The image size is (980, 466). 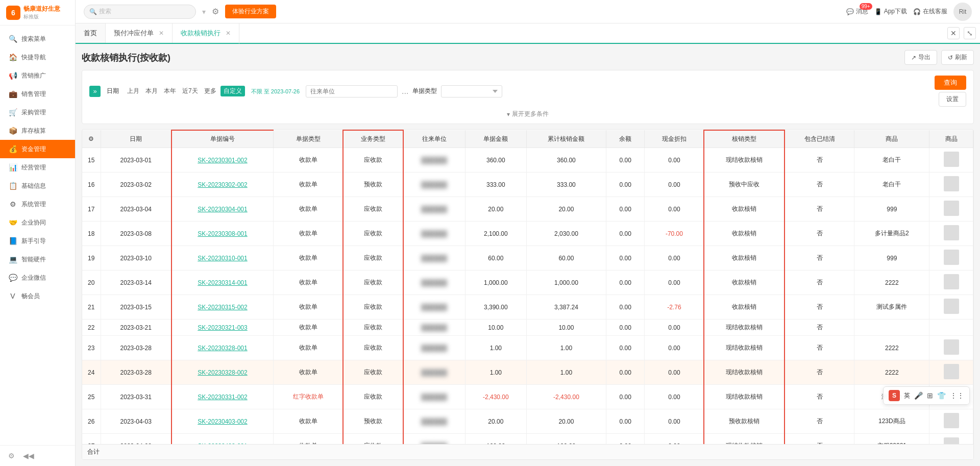 I want to click on ime-grid-icon: ⊞, so click(x=930, y=396).